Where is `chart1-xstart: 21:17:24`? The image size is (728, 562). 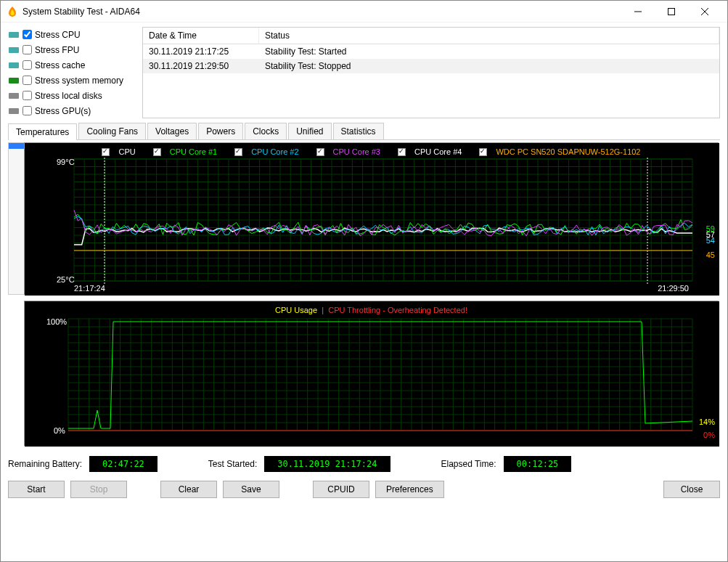 chart1-xstart: 21:17:24 is located at coordinates (90, 288).